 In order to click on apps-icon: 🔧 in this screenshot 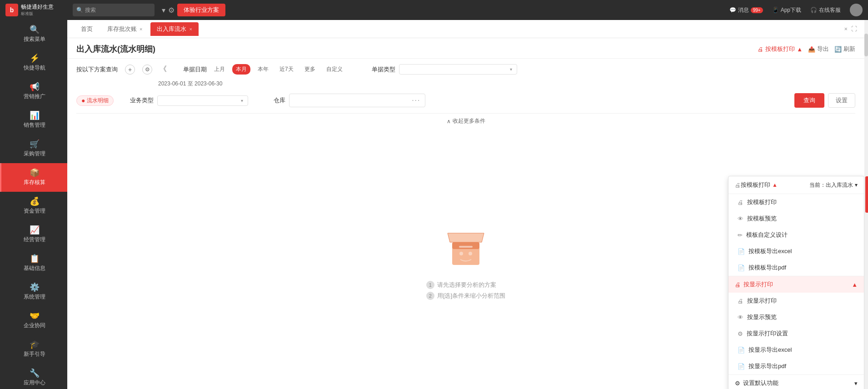, I will do `click(35, 373)`.